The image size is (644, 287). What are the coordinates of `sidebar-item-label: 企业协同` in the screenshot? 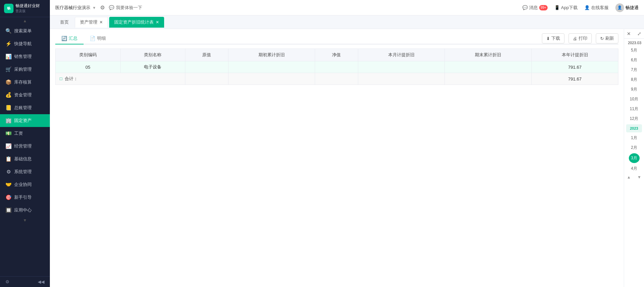 It's located at (23, 185).